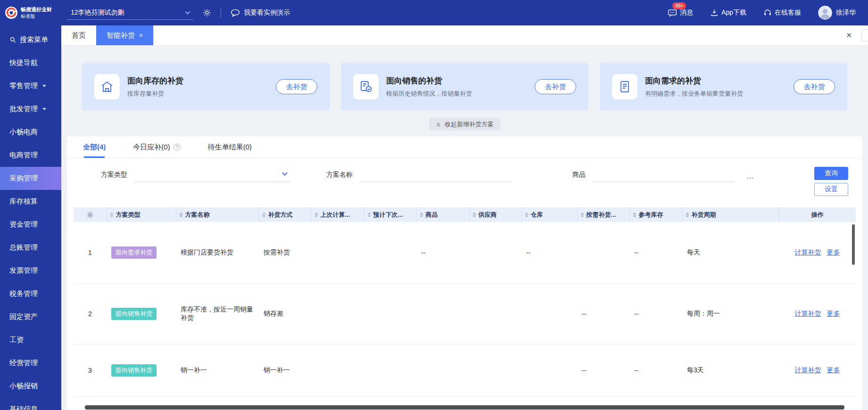  What do you see at coordinates (285, 215) in the screenshot?
I see `col-header-method: 补货方式` at bounding box center [285, 215].